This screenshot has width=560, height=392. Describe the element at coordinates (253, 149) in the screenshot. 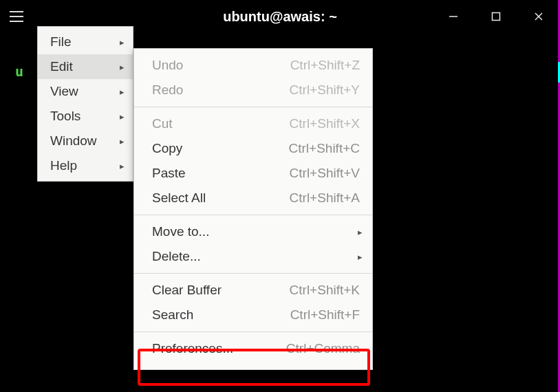

I see `submenu-item-copy: CopyCtrl+Shift+C` at that location.